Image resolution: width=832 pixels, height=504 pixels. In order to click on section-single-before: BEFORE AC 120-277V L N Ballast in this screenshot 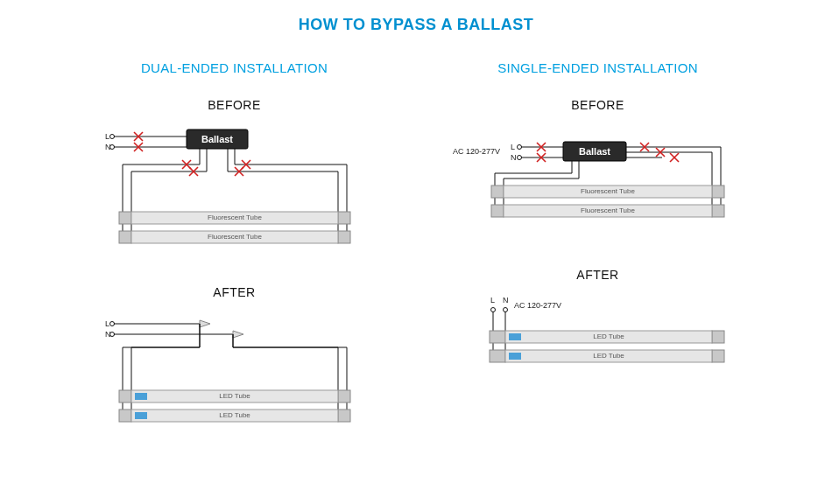, I will do `click(598, 171)`.